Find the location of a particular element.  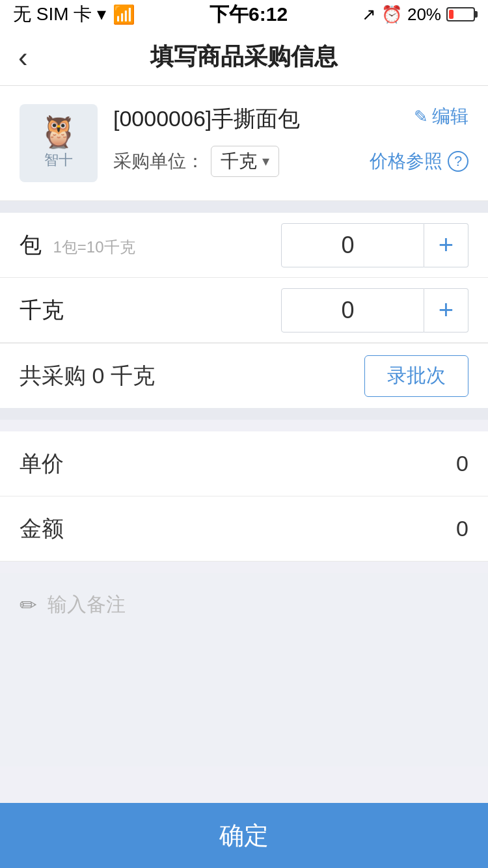

help-icon: ? is located at coordinates (458, 161).